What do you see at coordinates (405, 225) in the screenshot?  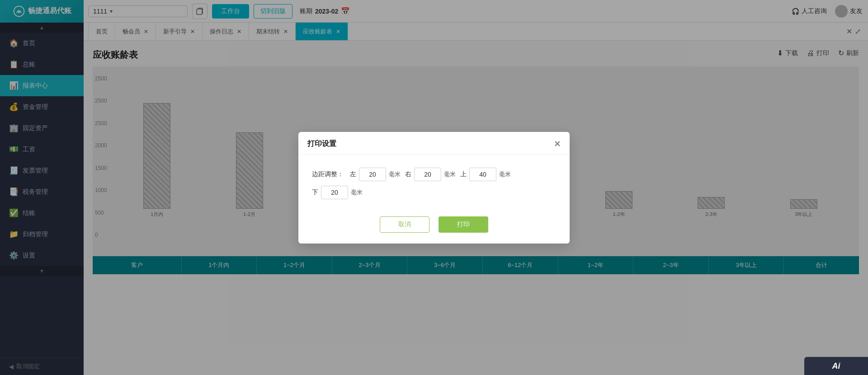 I see `cancel-print-button: 取消` at bounding box center [405, 225].